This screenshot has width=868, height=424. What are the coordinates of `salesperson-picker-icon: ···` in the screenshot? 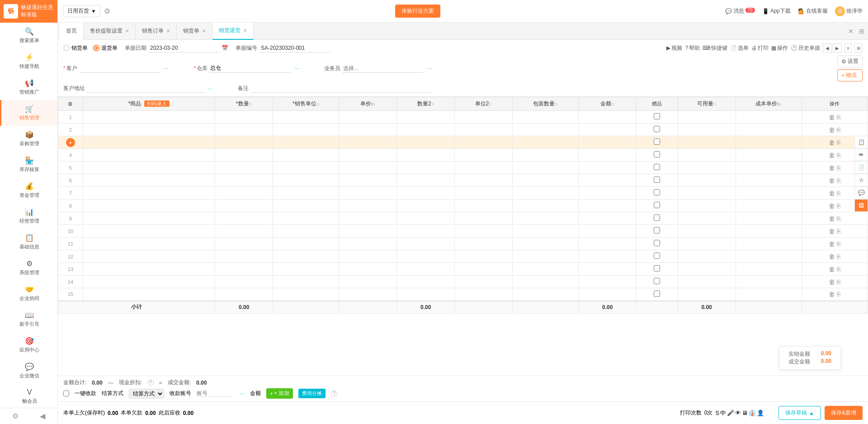 It's located at (429, 68).